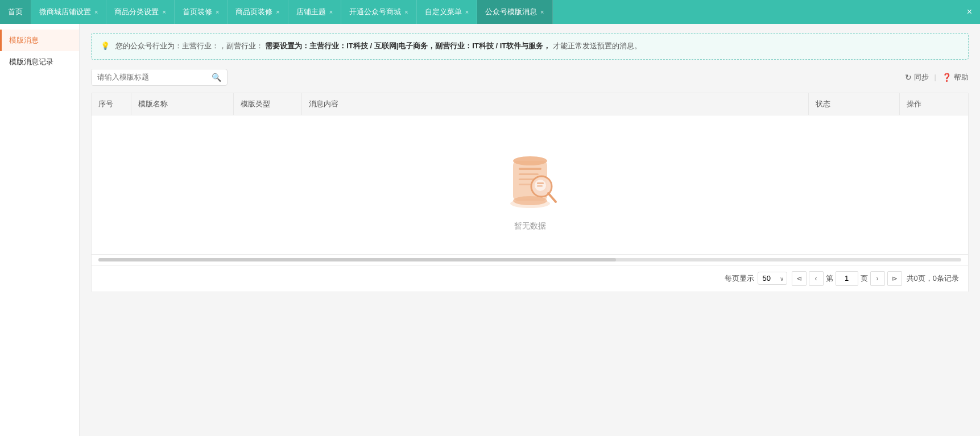  What do you see at coordinates (908, 77) in the screenshot?
I see `sync-icon: ↻` at bounding box center [908, 77].